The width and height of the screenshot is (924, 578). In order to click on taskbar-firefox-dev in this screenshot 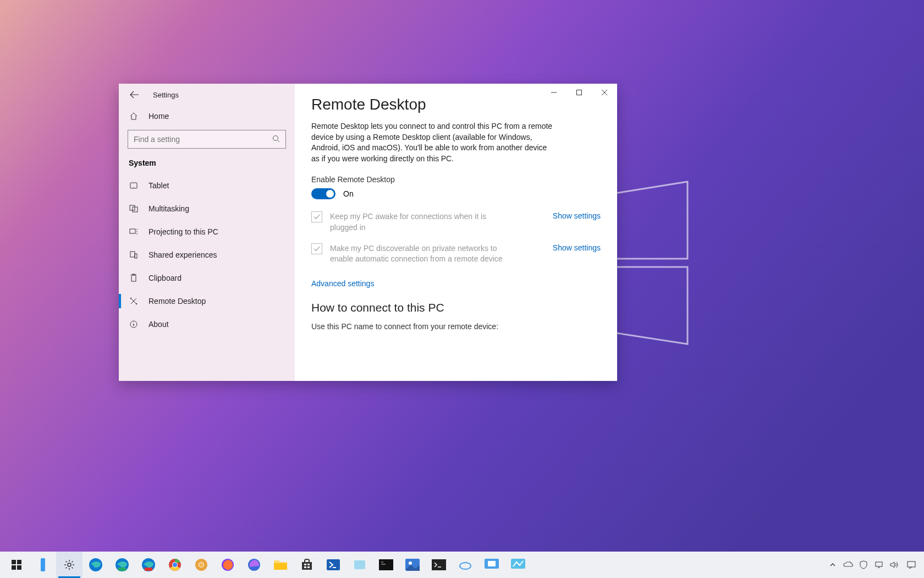, I will do `click(254, 565)`.